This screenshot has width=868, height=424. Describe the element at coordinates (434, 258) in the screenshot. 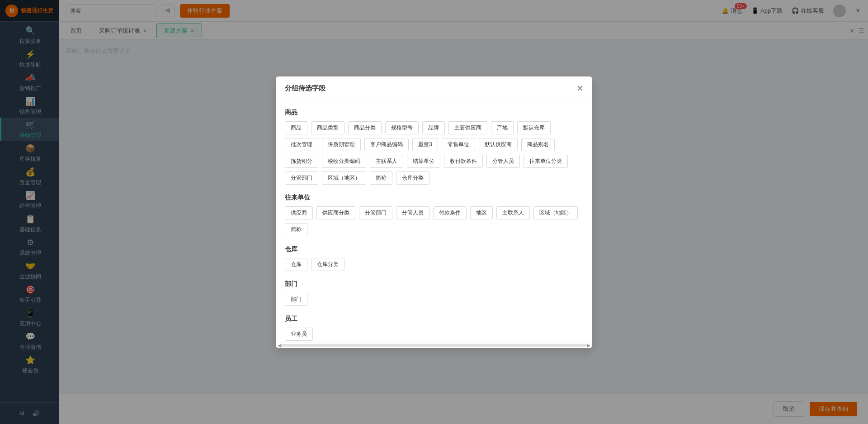

I see `field-section-warehouse: 仓库仓库仓库分类` at that location.